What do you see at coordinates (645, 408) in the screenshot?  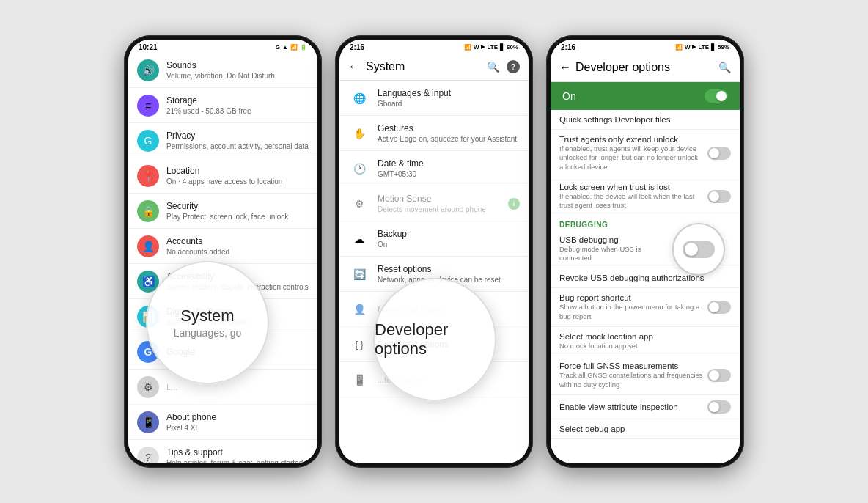 I see `dev-item-viewattr: Enable view attribute inspection` at bounding box center [645, 408].